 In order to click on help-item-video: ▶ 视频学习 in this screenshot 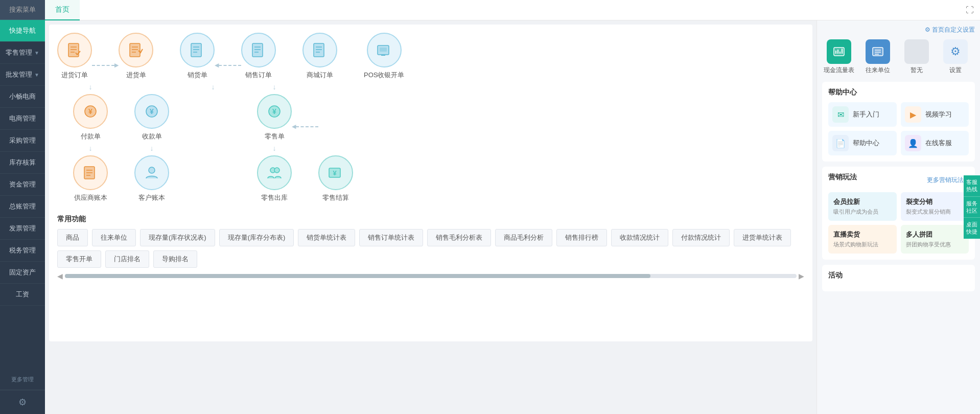, I will do `click(935, 114)`.